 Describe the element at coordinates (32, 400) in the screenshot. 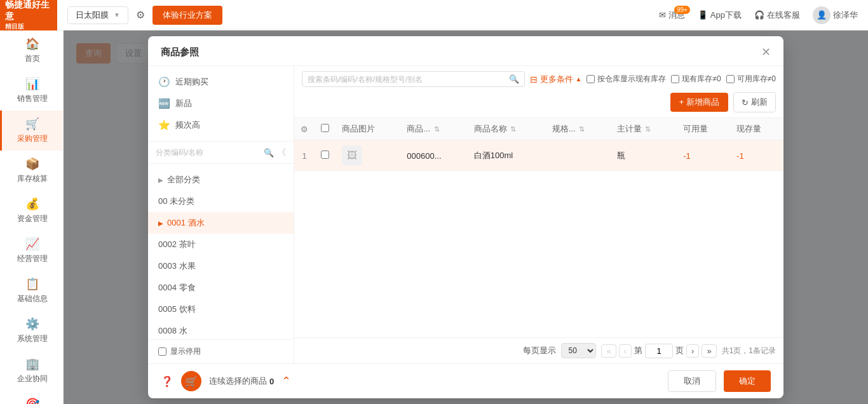

I see `guide-icon: 🎯` at that location.